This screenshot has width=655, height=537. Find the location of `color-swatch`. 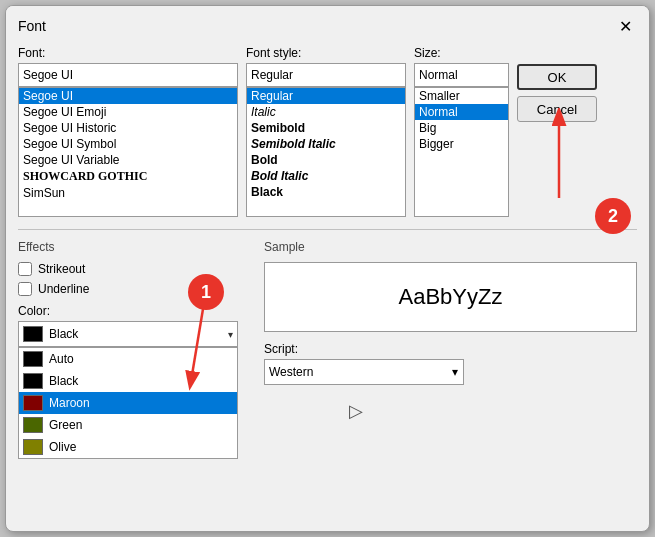

color-swatch is located at coordinates (33, 334).